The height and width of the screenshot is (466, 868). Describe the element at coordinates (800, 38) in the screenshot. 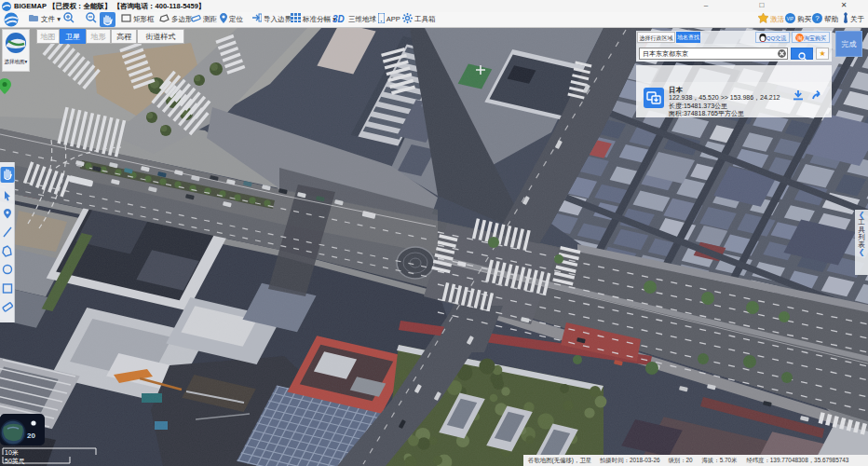

I see `svg-text: 淘` at that location.